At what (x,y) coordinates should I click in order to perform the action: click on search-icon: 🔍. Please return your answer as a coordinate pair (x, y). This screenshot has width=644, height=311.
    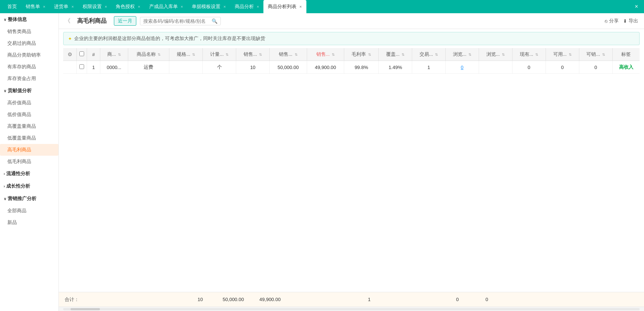
    Looking at the image, I should click on (215, 21).